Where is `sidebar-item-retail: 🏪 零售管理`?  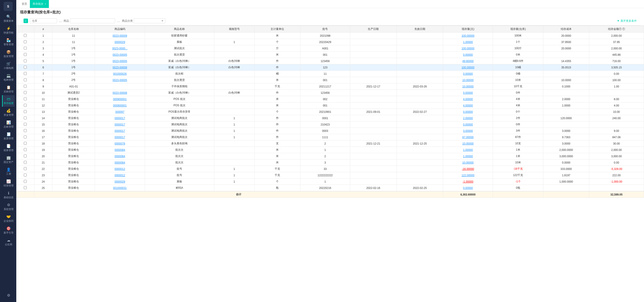
sidebar-item-retail: 🏪 零售管理 is located at coordinates (8, 42).